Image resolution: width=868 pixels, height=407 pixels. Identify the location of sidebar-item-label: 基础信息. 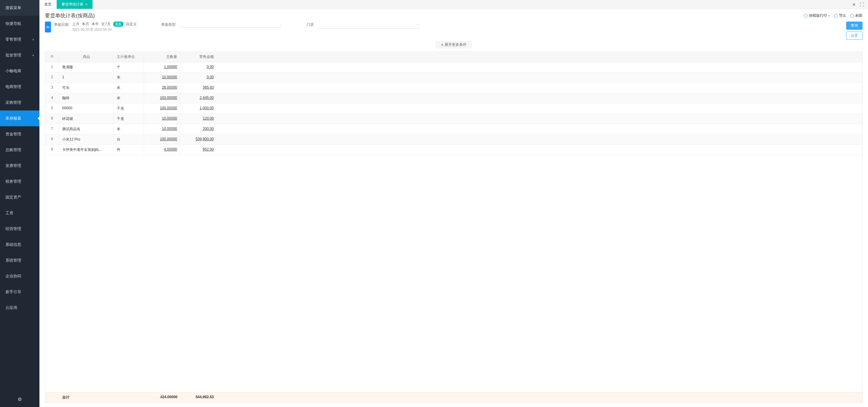
(13, 245).